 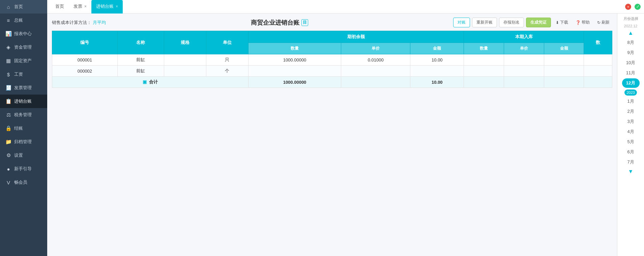 What do you see at coordinates (376, 71) in the screenshot?
I see `cell-opening-price` at bounding box center [376, 71].